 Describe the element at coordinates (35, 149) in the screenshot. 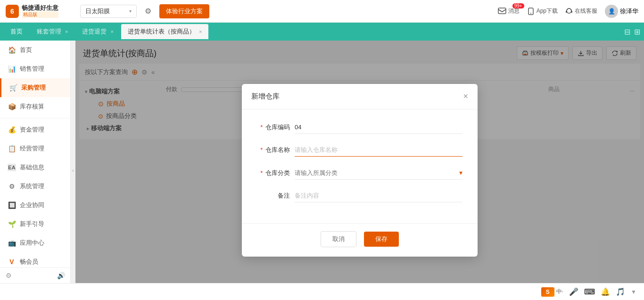

I see `sidebar-item-operations: 📋 经营管理` at that location.